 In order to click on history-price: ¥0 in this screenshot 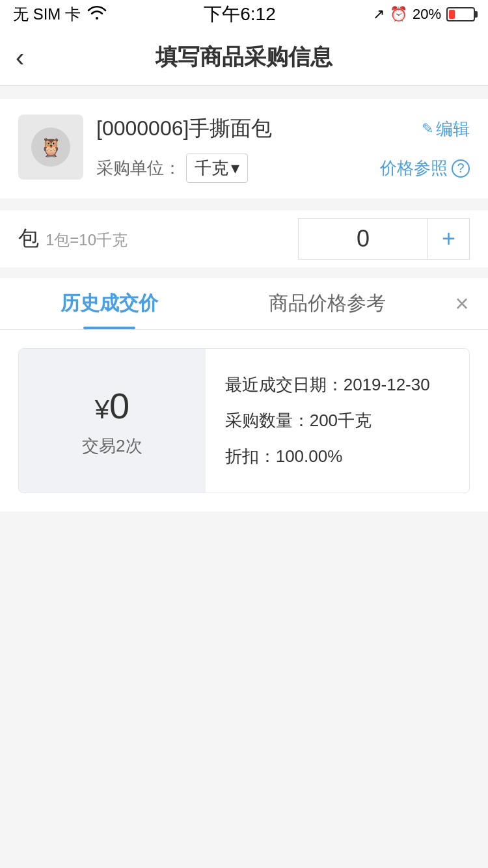, I will do `click(112, 406)`.